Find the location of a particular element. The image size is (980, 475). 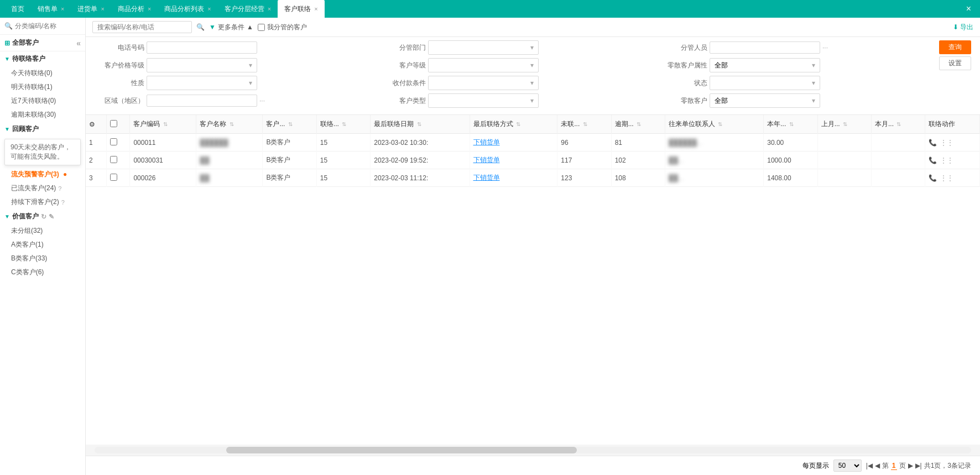

sidebar-item-churn-warning: 流失预警客户(3) ● is located at coordinates (43, 175).